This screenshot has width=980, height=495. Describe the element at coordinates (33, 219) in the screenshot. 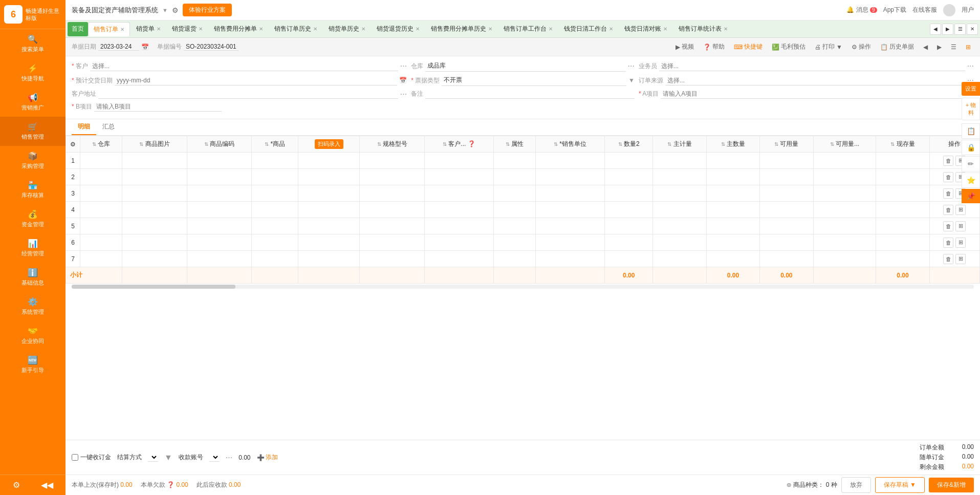

I see `sidebar-item-finance: 💰 资金管理` at that location.